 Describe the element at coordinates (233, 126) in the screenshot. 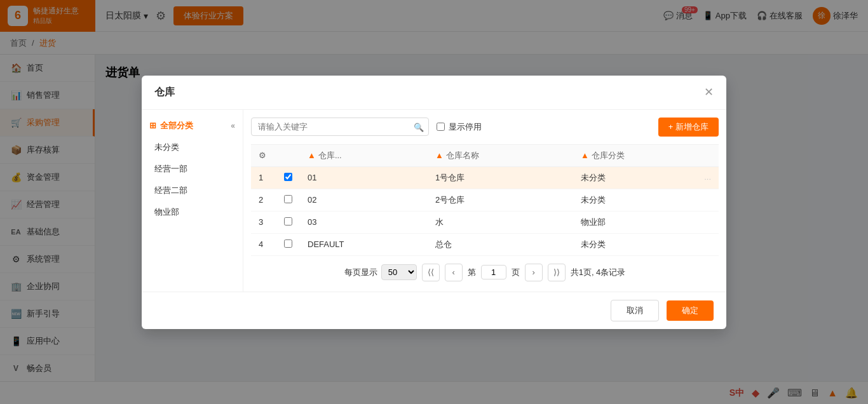

I see `collapse-button: «` at that location.